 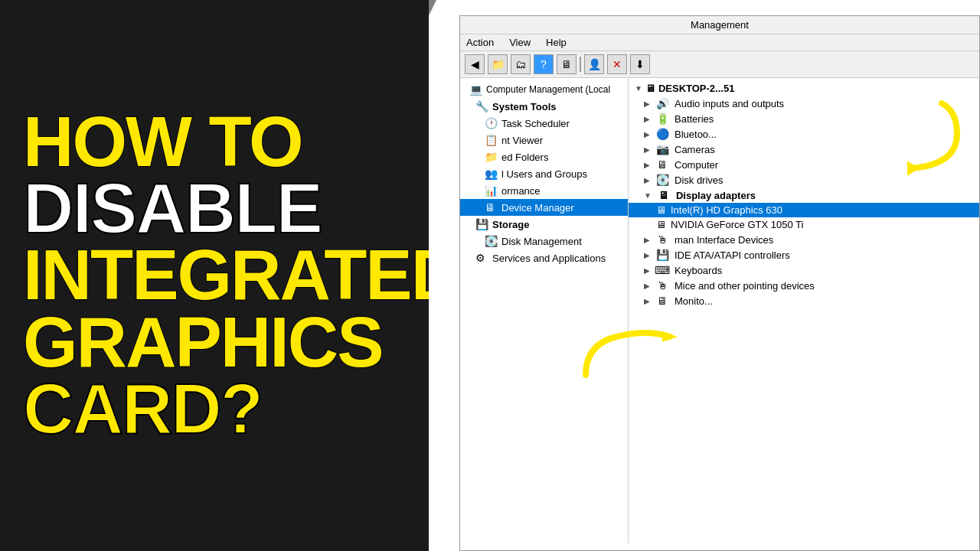 What do you see at coordinates (804, 149) in the screenshot?
I see `device-cameras: ▶ 📷 Cameras` at bounding box center [804, 149].